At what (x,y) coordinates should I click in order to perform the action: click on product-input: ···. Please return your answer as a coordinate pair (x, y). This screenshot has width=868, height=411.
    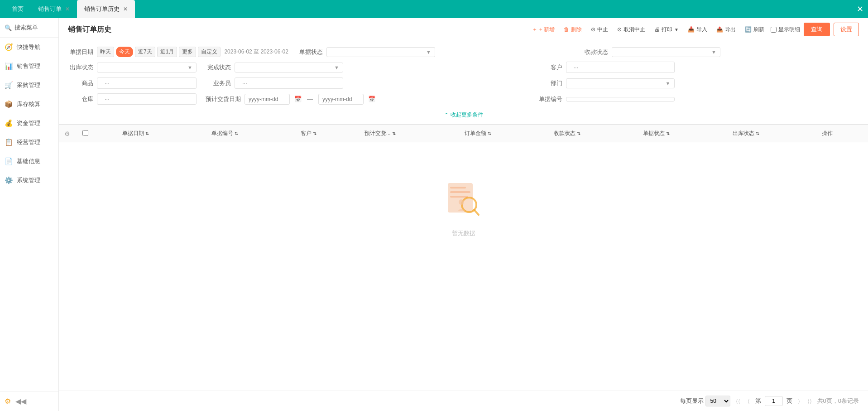
    Looking at the image, I should click on (147, 83).